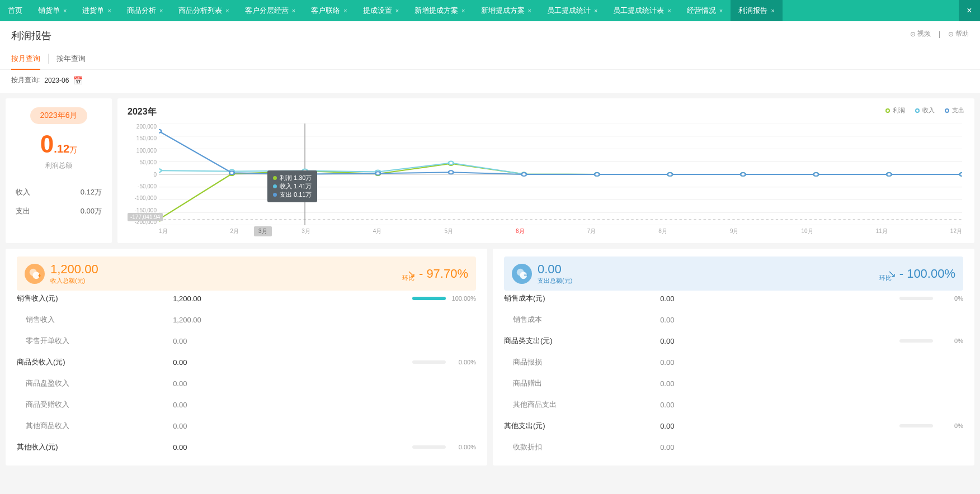  What do you see at coordinates (895, 111) in the screenshot?
I see `legend-profit: 利润` at bounding box center [895, 111].